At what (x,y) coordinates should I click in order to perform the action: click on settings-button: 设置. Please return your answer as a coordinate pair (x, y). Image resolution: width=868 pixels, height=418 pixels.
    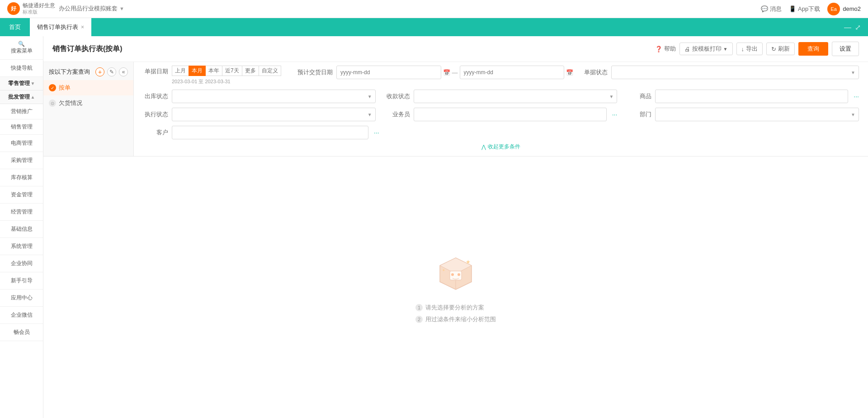
    Looking at the image, I should click on (845, 49).